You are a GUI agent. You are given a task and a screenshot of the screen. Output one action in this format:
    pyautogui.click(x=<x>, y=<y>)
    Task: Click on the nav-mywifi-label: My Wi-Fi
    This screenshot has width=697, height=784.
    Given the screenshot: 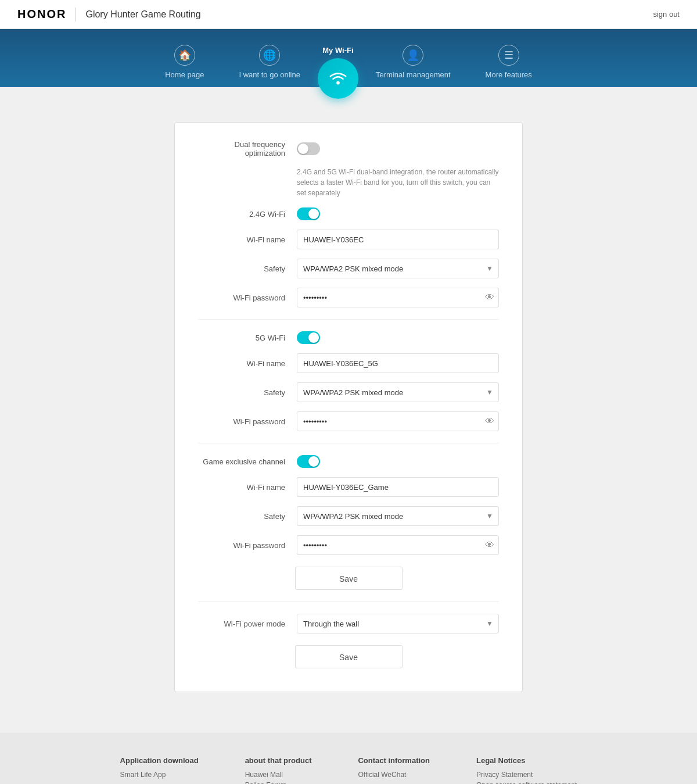 What is the action you would take?
    pyautogui.click(x=338, y=50)
    